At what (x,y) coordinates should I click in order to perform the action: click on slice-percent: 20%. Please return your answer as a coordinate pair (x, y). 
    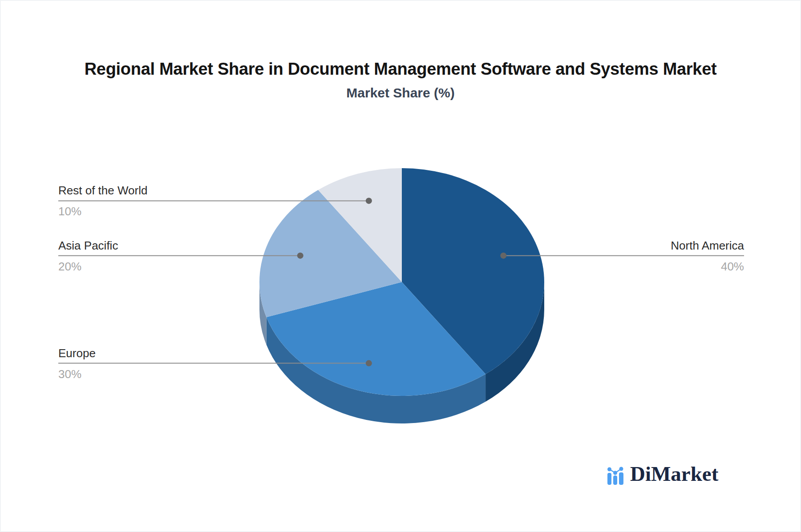
    Looking at the image, I should click on (70, 266).